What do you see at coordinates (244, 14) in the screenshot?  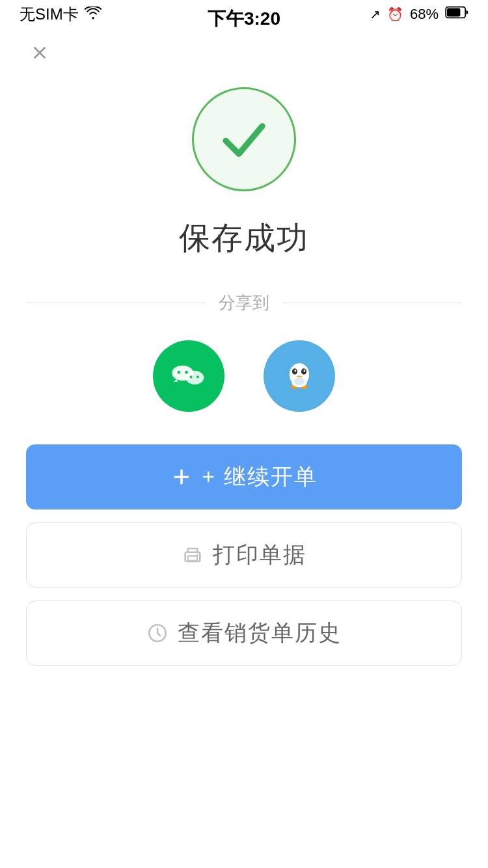 I see `status-bar: 无SIM卡 下午3:20 ↗ ⏰ 68%` at bounding box center [244, 14].